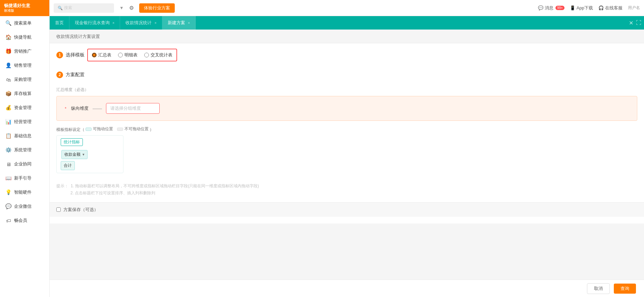 The width and height of the screenshot is (644, 297). Describe the element at coordinates (90, 154) in the screenshot. I see `metric-tags-container: 收款金额 ▾` at that location.